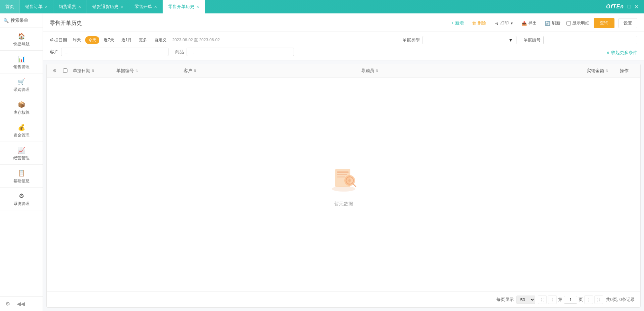  I want to click on filter-client: 客户 ..., so click(109, 52).